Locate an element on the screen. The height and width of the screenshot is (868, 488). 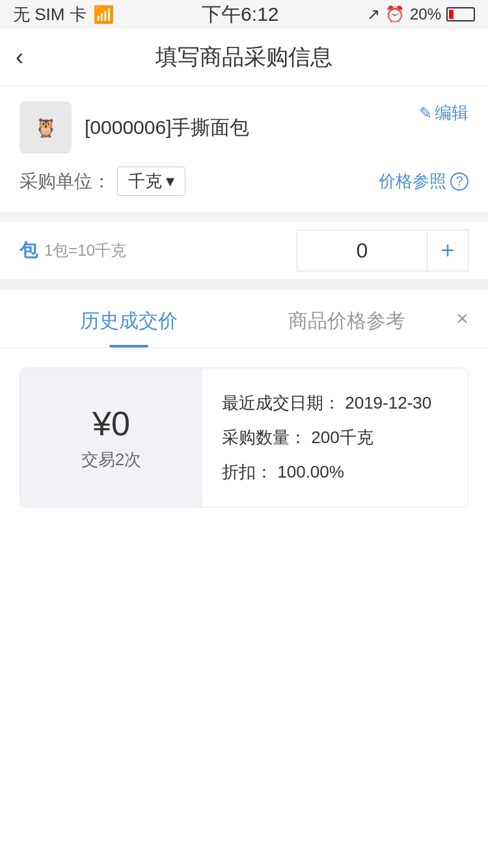
history-price: ¥0 is located at coordinates (111, 424).